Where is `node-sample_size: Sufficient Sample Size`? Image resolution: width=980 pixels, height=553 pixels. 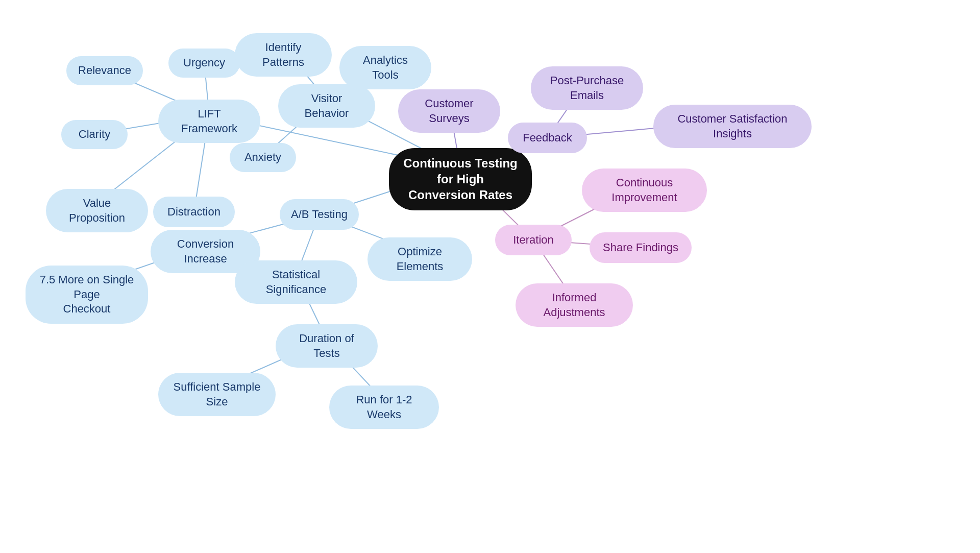
node-sample_size: Sufficient Sample Size is located at coordinates (217, 394).